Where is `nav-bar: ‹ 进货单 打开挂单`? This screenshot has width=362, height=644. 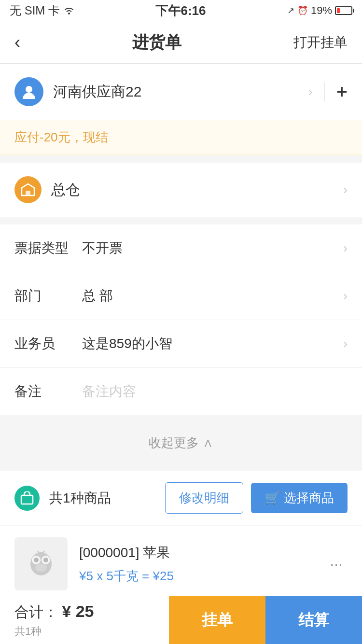
nav-bar: ‹ 进货单 打开挂单 is located at coordinates (181, 42).